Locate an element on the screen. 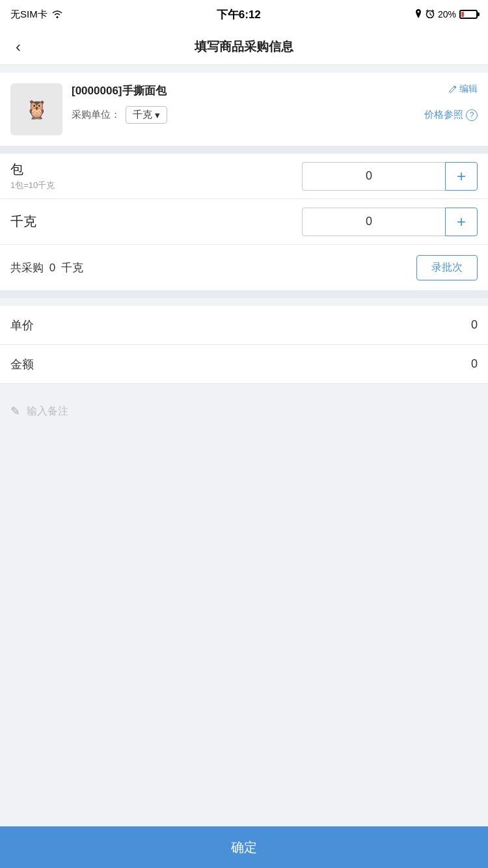 The image size is (488, 868). unit-row: 采购单位： 千克 ▾ 价格参照 ? is located at coordinates (275, 115).